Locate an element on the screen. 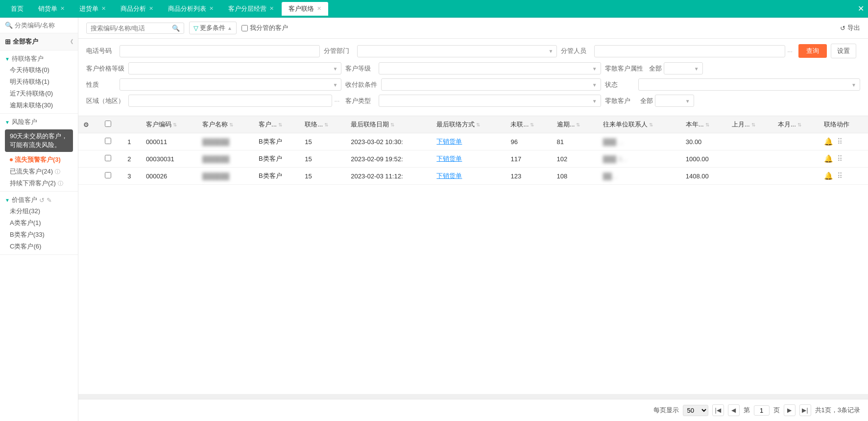 This screenshot has width=868, height=421. item-label: A类客户(1) is located at coordinates (25, 223).